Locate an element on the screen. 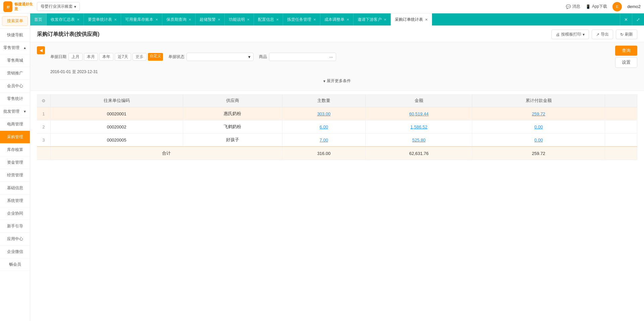 This screenshot has height=321, width=644. query-btn: 查询 is located at coordinates (626, 51).